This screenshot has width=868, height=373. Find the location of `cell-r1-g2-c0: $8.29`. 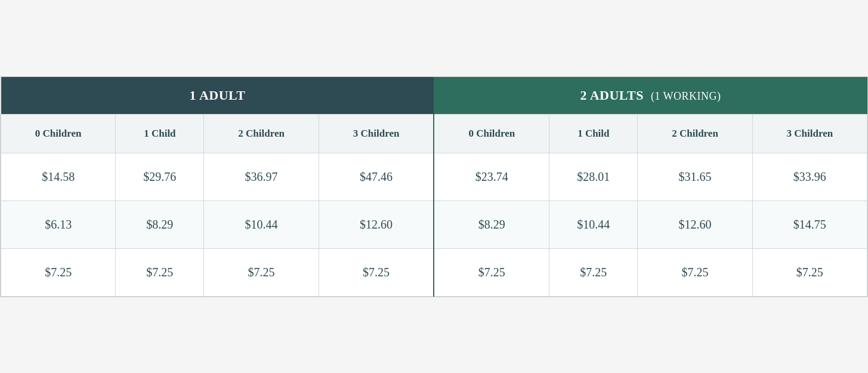

cell-r1-g2-c0: $8.29 is located at coordinates (492, 224).